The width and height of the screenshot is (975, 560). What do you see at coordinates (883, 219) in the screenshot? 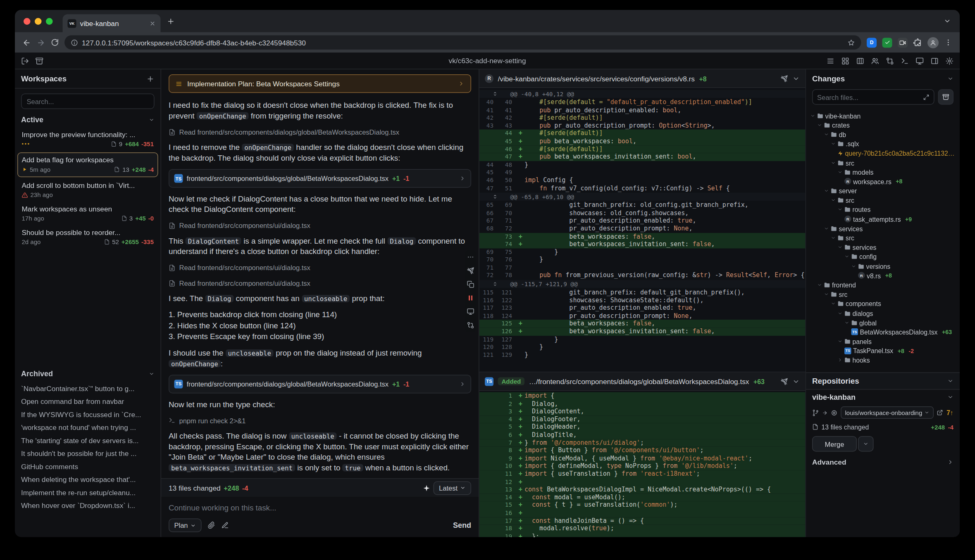
I see `tree-file: Rtask_attempts.rs+9` at bounding box center [883, 219].